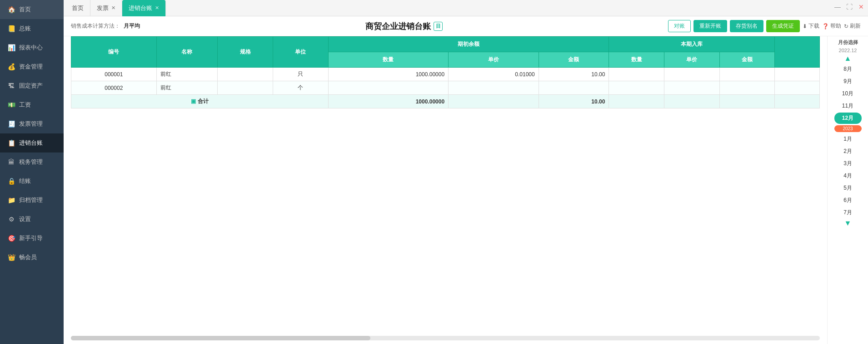  Describe the element at coordinates (848, 93) in the screenshot. I see `month-10: 10月` at that location.